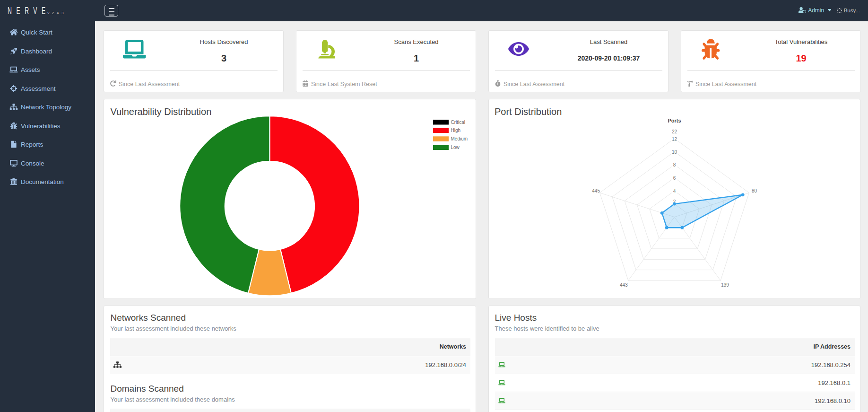 This screenshot has width=868, height=412. What do you see at coordinates (675, 165) in the screenshot?
I see `svg-text: 8` at bounding box center [675, 165].